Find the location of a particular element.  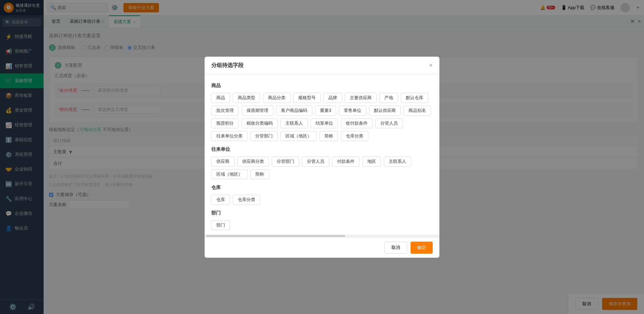

field-chip-0-21: 往来单位分类 is located at coordinates (229, 136).